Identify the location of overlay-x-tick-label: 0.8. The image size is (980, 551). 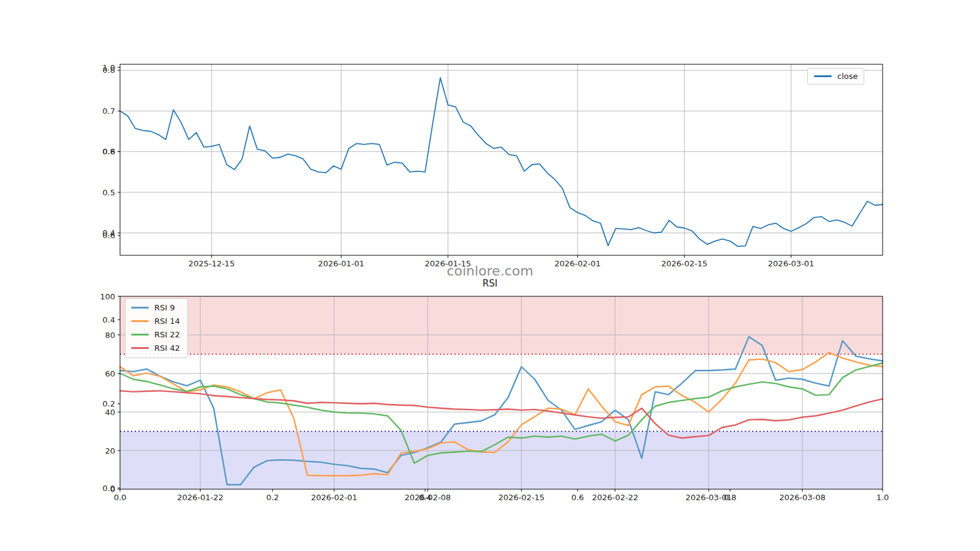
(730, 497).